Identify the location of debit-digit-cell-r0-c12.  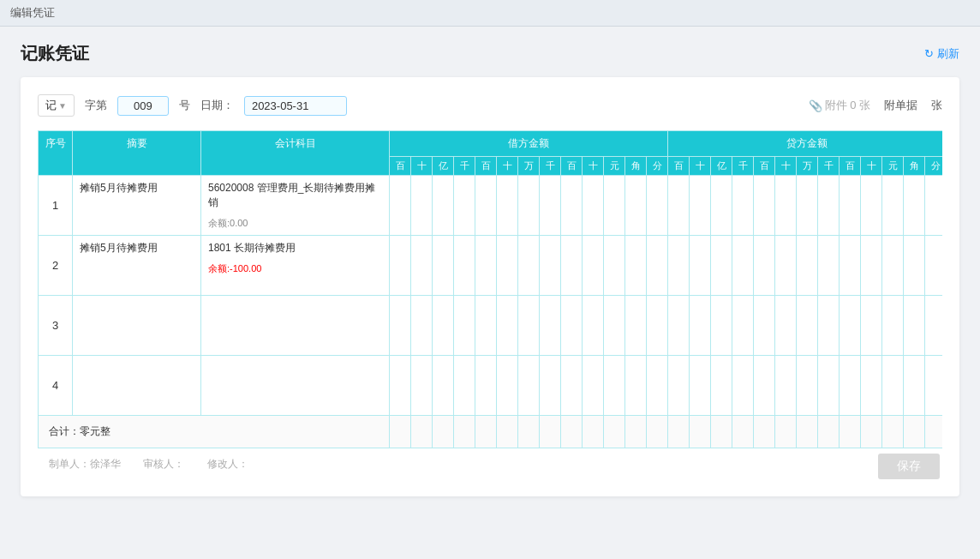
(658, 206).